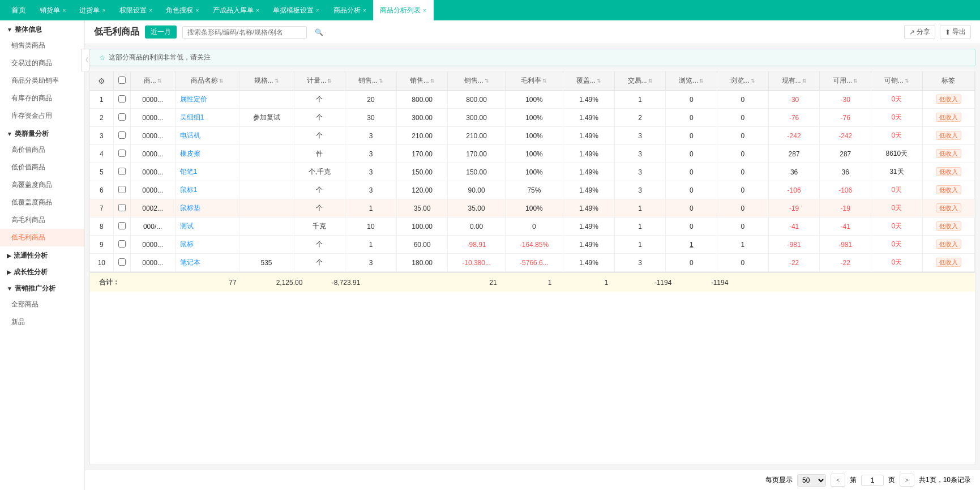 The image size is (980, 490). Describe the element at coordinates (245, 32) in the screenshot. I see `search-input` at that location.